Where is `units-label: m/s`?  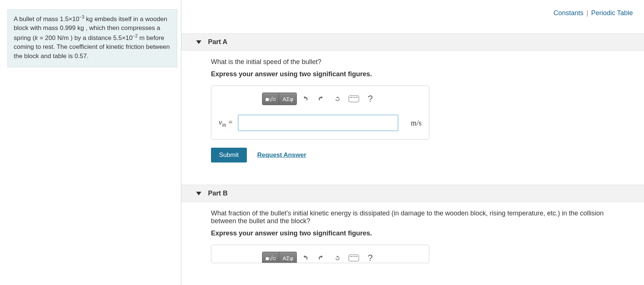 units-label: m/s is located at coordinates (416, 123).